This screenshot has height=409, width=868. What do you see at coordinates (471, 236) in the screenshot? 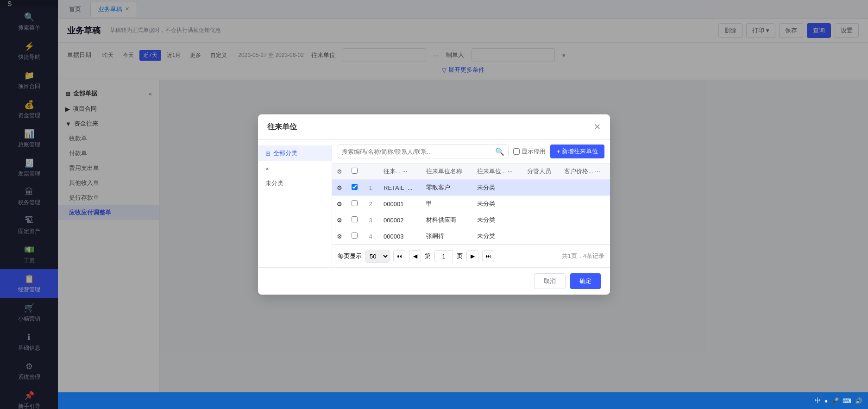
I see `table-row: ⚙ 4 000003 张嗣得 未分类` at bounding box center [471, 236].